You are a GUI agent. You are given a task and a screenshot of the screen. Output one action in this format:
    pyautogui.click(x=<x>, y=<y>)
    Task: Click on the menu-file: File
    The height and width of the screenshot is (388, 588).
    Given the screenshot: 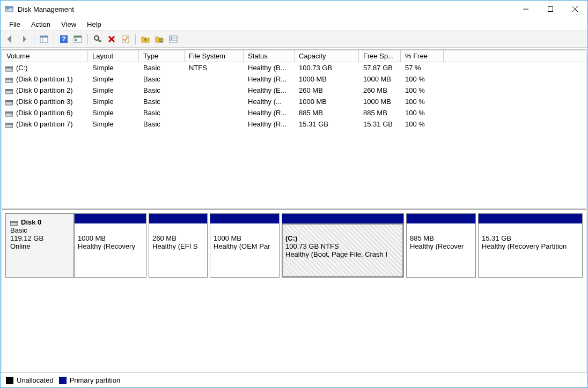 What is the action you would take?
    pyautogui.click(x=15, y=25)
    